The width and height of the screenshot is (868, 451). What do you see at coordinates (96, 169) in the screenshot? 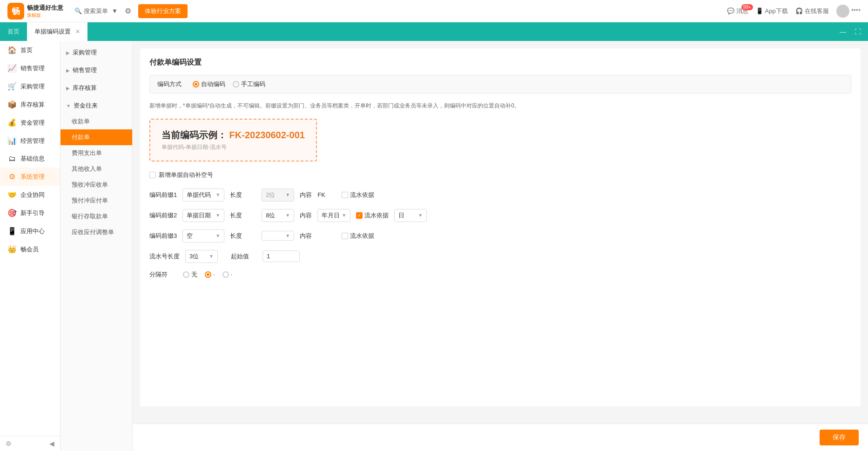
I see `sub-group-finance: ▼ 资金往来 收款单 付款单 费用支出单 其他收入单 预收冲应收单 预付冲应付单…` at bounding box center [96, 169].